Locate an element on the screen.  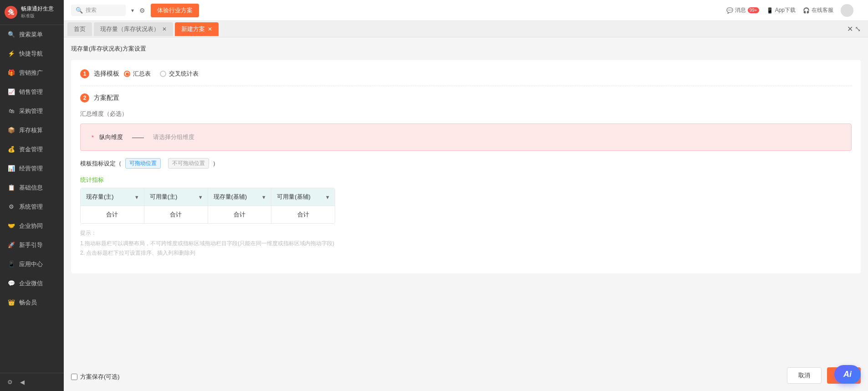
tab-new-plan-close: ✕ is located at coordinates (210, 29).